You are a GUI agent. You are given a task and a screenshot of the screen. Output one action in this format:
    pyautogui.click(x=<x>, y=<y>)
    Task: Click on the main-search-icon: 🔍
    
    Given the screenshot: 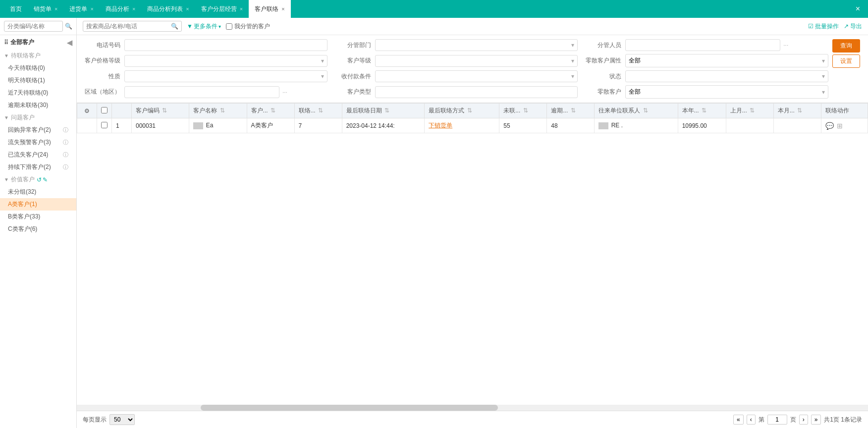 What is the action you would take?
    pyautogui.click(x=174, y=26)
    